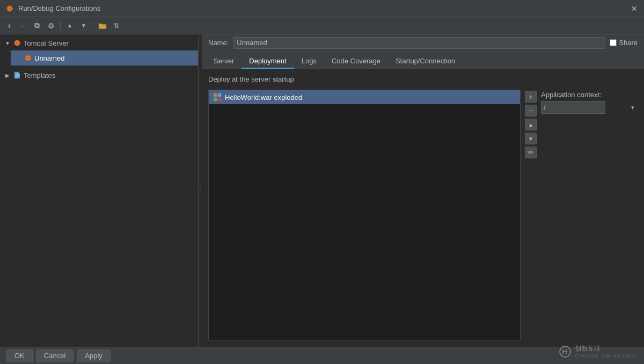 This screenshot has width=644, height=364. I want to click on bottom-bar: OK Cancel Apply 创新互联 CHUANG XIN HU LIAN, so click(322, 355).